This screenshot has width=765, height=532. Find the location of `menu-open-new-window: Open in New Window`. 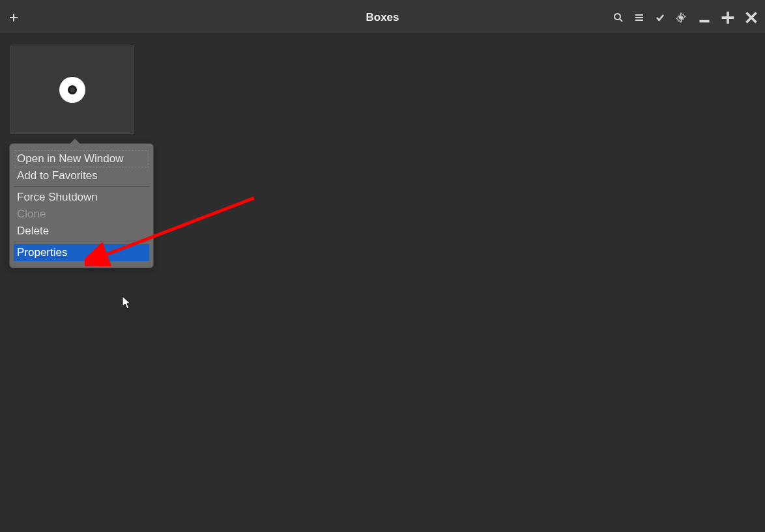

menu-open-new-window: Open in New Window is located at coordinates (81, 159).